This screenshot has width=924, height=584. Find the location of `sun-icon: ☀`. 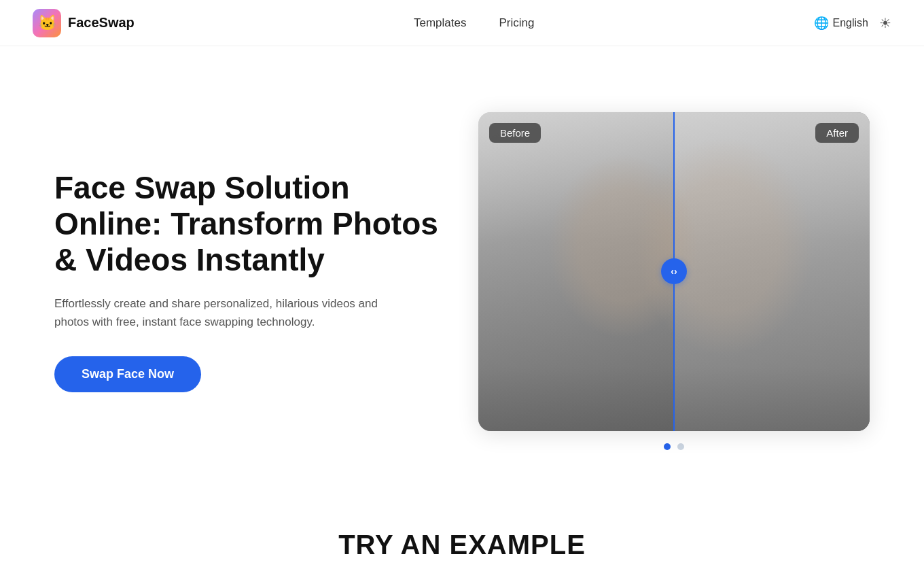

sun-icon: ☀ is located at coordinates (885, 23).